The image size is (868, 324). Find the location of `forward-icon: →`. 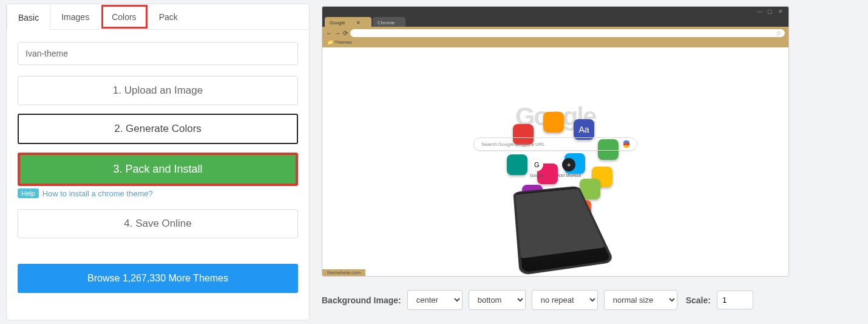

forward-icon: → is located at coordinates (337, 33).